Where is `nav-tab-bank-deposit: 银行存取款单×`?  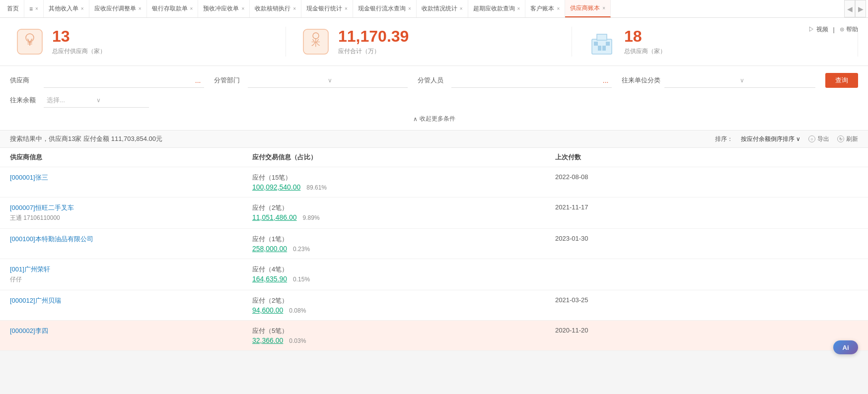
nav-tab-bank-deposit: 银行存取款单× is located at coordinates (173, 9).